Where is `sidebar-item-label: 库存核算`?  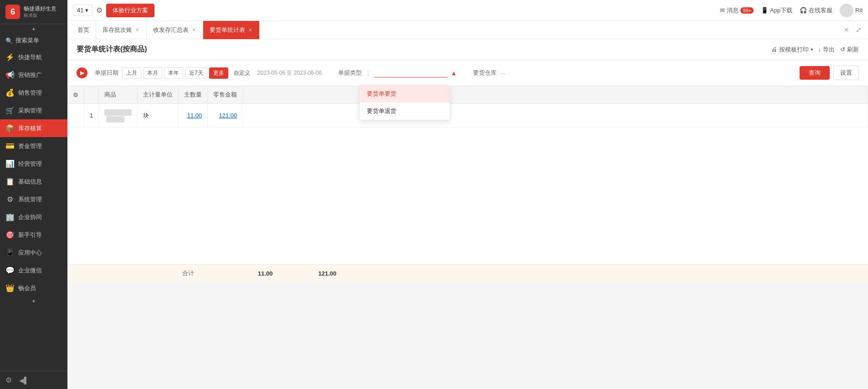
sidebar-item-label: 库存核算 is located at coordinates (30, 128).